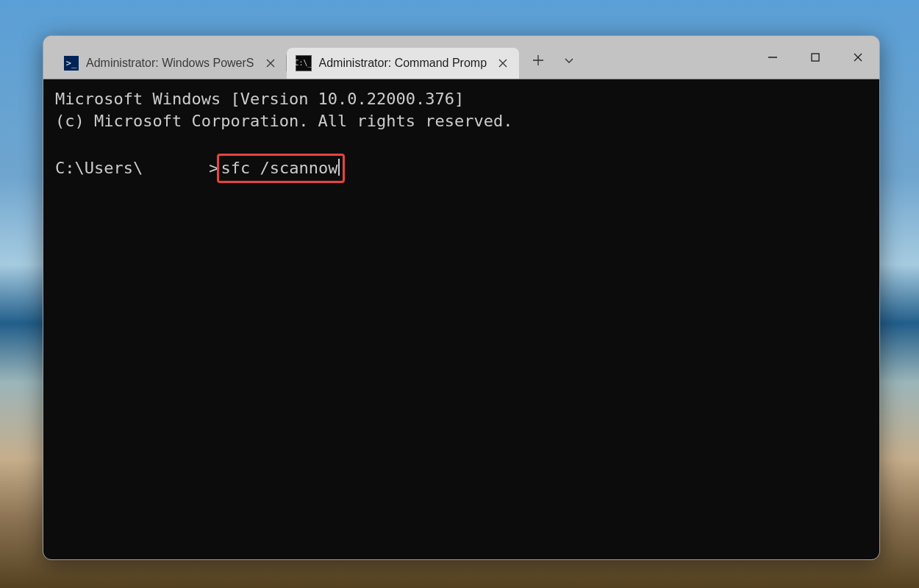 The height and width of the screenshot is (588, 919). I want to click on prompt-path-prefix: C:\Users\, so click(99, 168).